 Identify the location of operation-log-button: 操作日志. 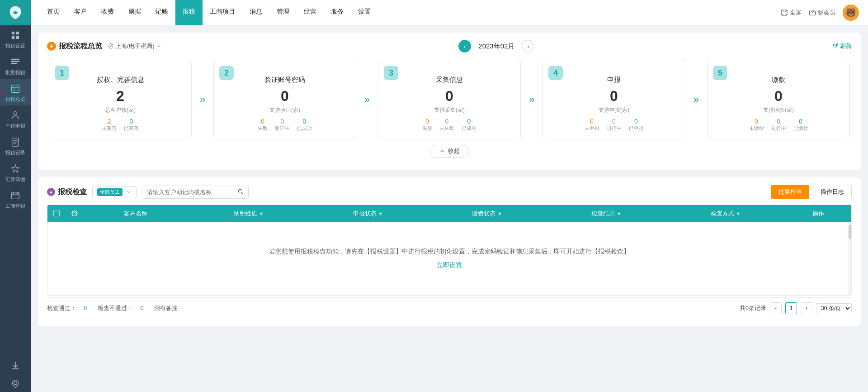
(832, 192).